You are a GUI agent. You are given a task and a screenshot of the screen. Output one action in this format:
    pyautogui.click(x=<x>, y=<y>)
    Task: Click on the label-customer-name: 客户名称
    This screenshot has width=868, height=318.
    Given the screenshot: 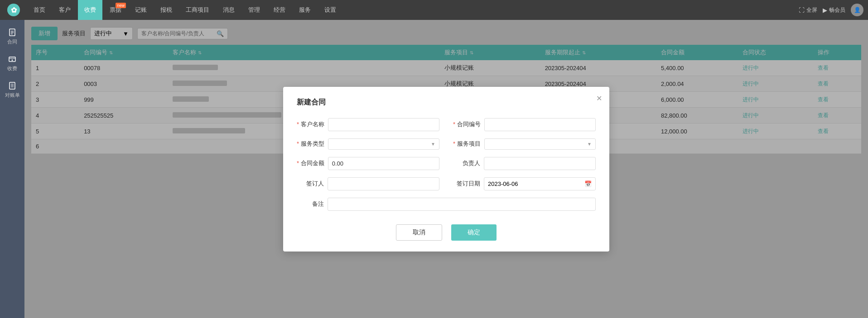 What is the action you would take?
    pyautogui.click(x=311, y=124)
    